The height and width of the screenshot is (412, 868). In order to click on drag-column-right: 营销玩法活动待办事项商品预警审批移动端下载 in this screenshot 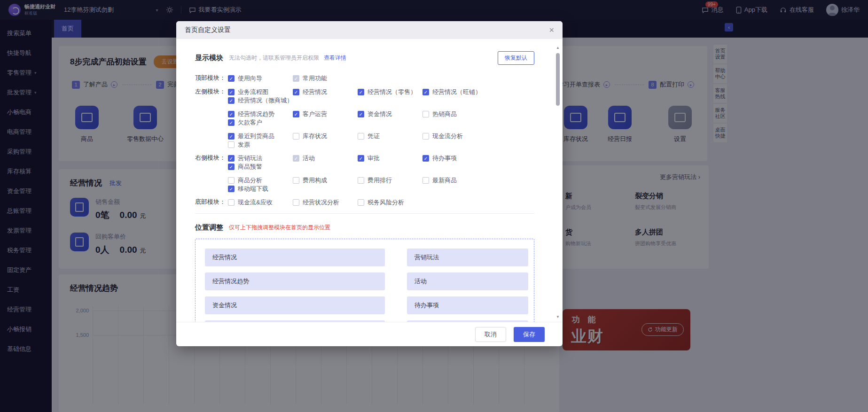, I will do `click(468, 285)`.